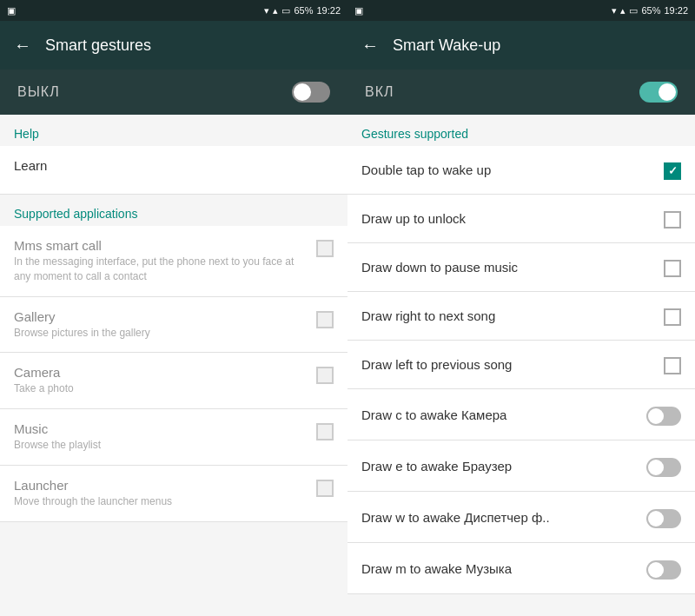  Describe the element at coordinates (436, 466) in the screenshot. I see `gesture-draw-e-label: Draw e to awake Браузер` at that location.